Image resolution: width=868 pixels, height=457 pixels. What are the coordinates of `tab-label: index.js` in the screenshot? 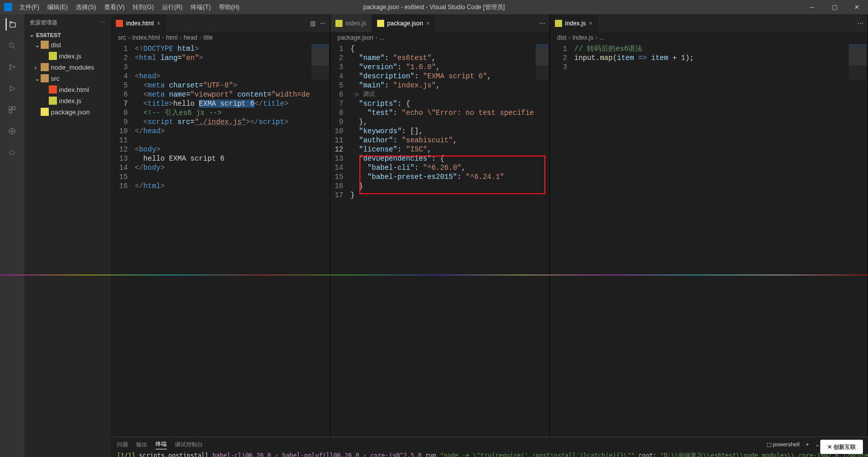 It's located at (575, 23).